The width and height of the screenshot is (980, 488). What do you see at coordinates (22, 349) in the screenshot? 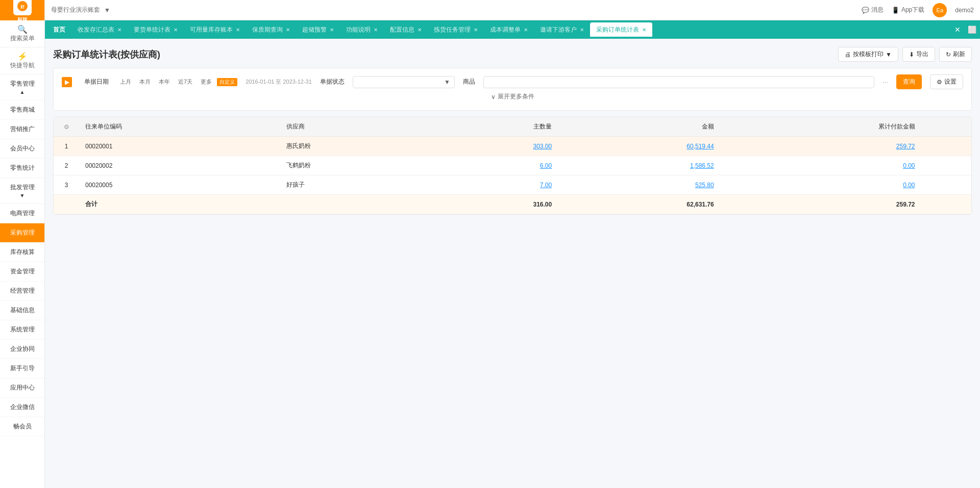
I see `sidebar-item-collab: 企业协同` at bounding box center [22, 349].